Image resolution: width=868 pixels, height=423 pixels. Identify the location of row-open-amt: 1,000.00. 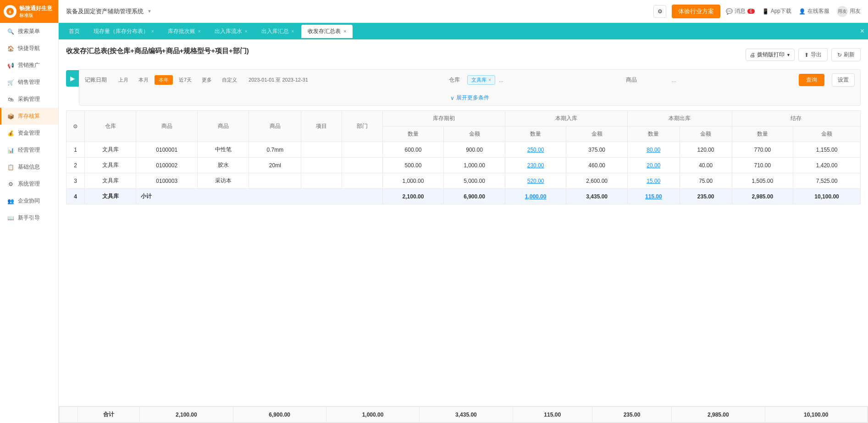
(475, 165).